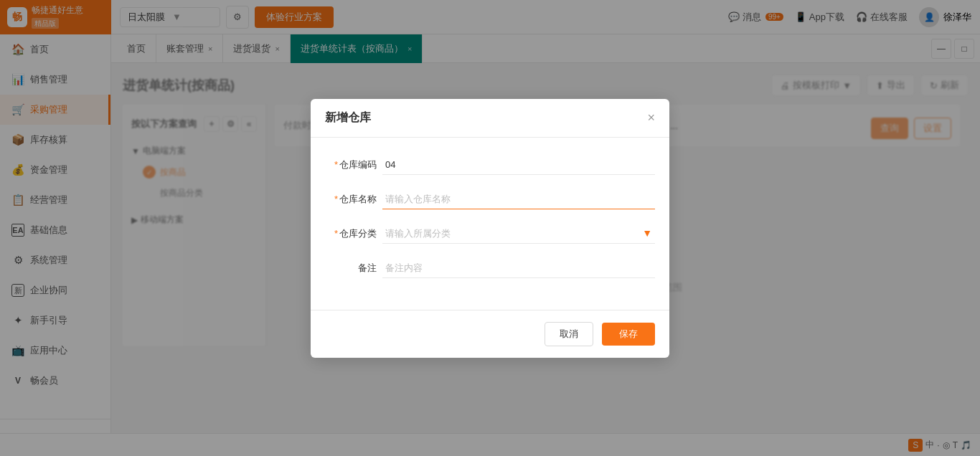 The width and height of the screenshot is (980, 456). Describe the element at coordinates (490, 165) in the screenshot. I see `form-row-code: 仓库编码` at that location.